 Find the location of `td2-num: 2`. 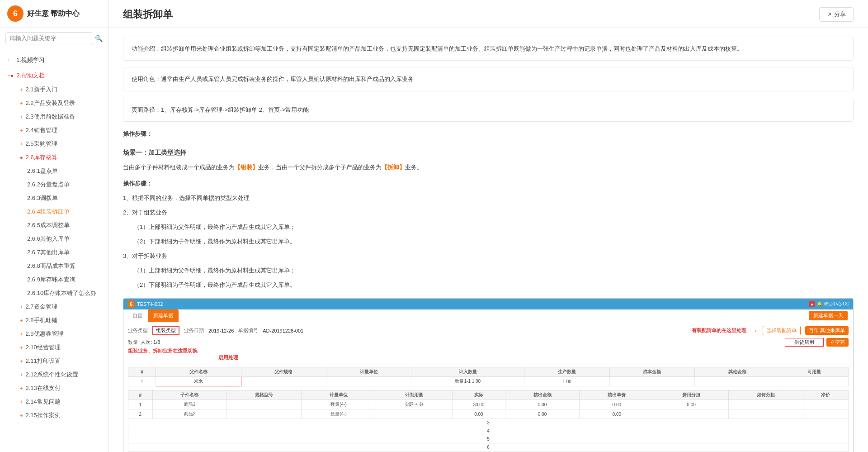

td2-num: 2 is located at coordinates (141, 414).